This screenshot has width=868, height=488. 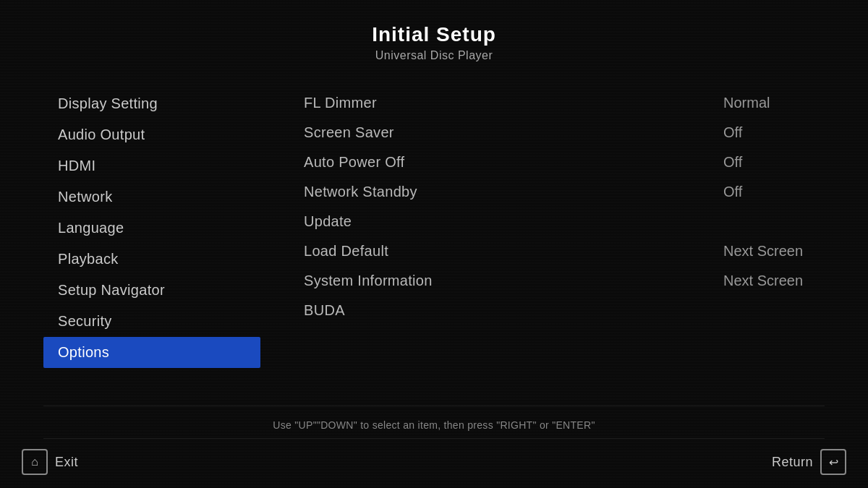 I want to click on exit-label: Exit, so click(x=67, y=463).